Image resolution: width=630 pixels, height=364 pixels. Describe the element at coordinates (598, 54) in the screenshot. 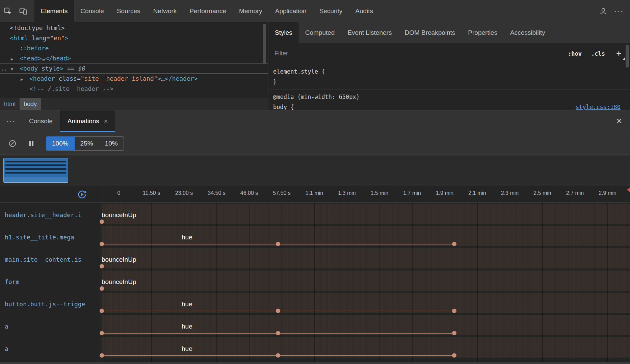

I see `class-toggle: .cls` at that location.